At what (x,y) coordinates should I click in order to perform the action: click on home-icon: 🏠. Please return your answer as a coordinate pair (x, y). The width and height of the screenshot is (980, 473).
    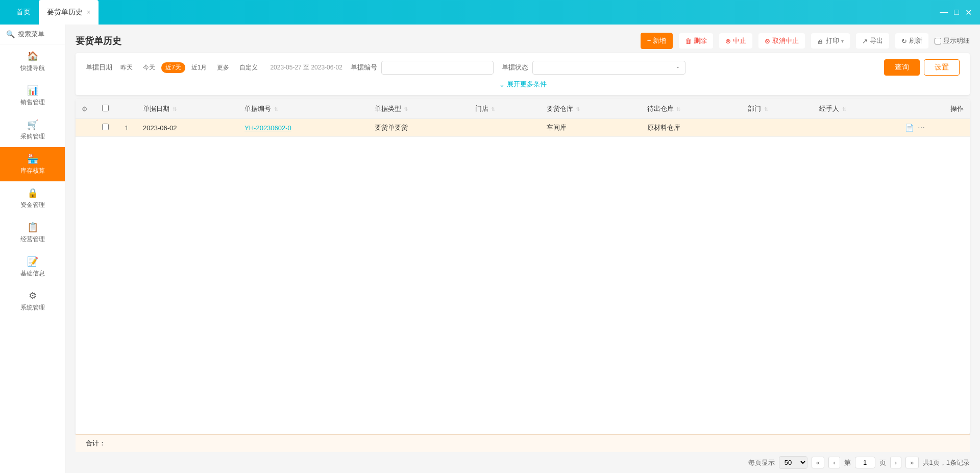
    Looking at the image, I should click on (33, 56).